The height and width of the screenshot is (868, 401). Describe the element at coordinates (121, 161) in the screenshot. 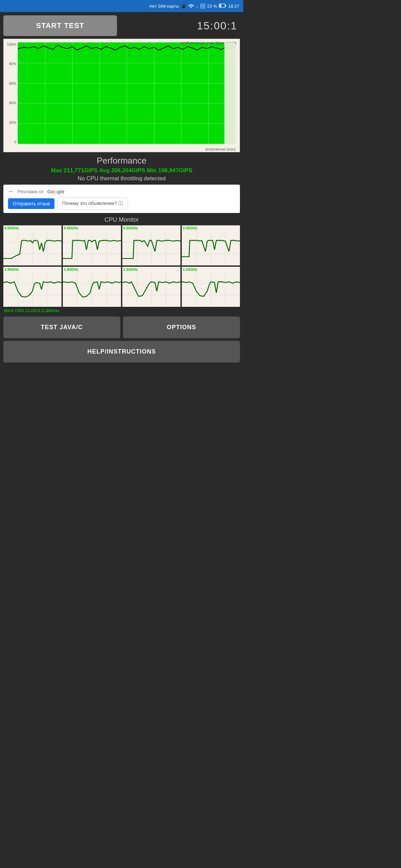

I see `performance-title: Performance` at that location.